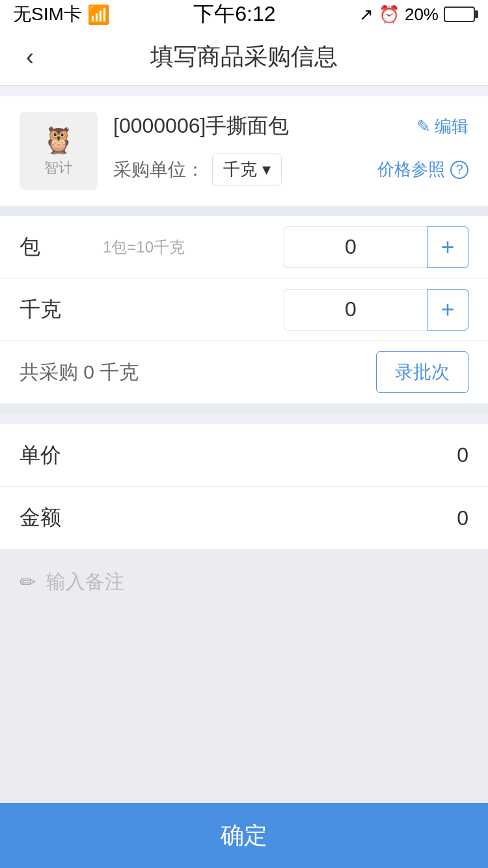 Image resolution: width=488 pixels, height=868 pixels. I want to click on price-ref-label: 价格参照, so click(411, 169).